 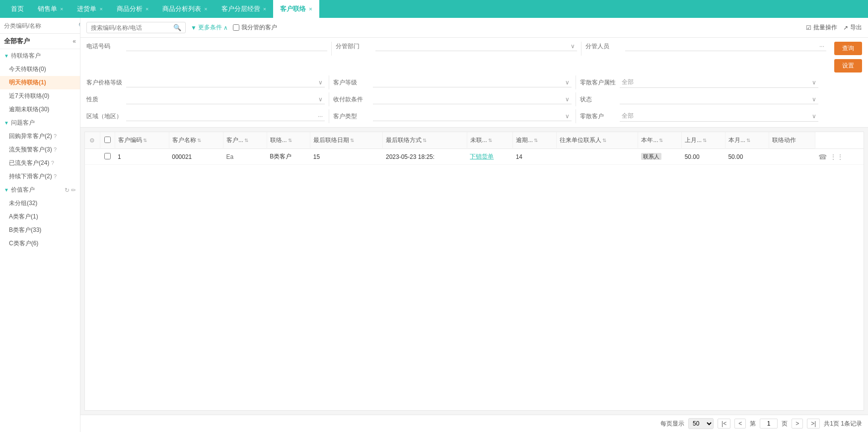 I want to click on input-phone, so click(x=226, y=47).